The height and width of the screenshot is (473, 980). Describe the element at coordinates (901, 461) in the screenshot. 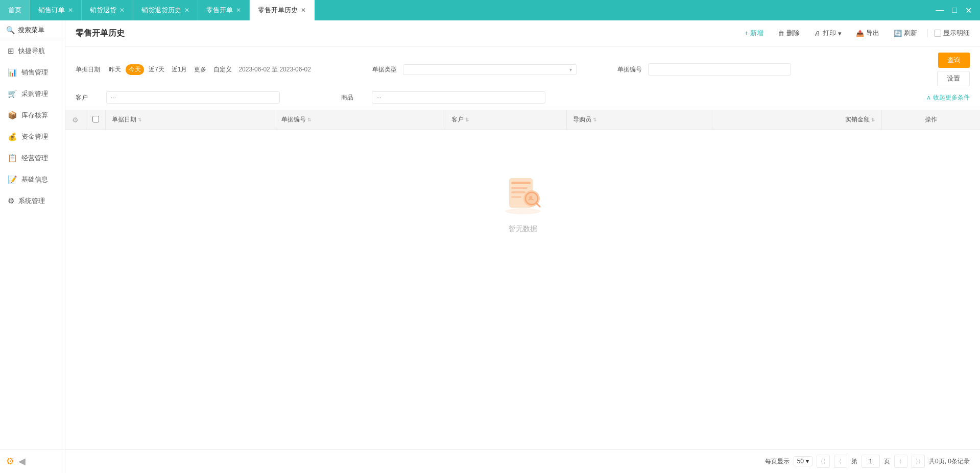

I see `next-page-button: ⟩` at that location.